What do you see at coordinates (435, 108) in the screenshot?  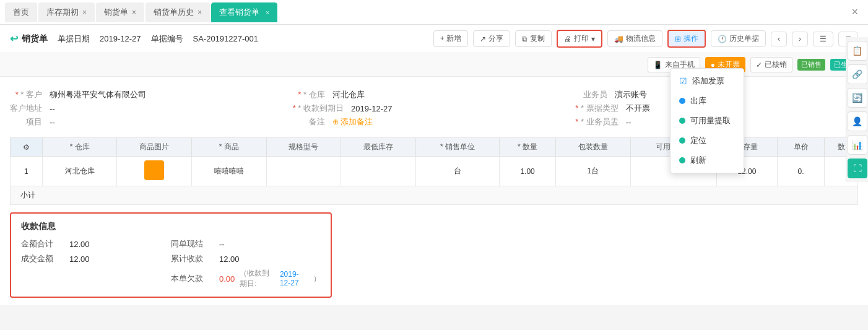 I see `payment-date-field: * 收款到期日 2019-12-27` at bounding box center [435, 108].